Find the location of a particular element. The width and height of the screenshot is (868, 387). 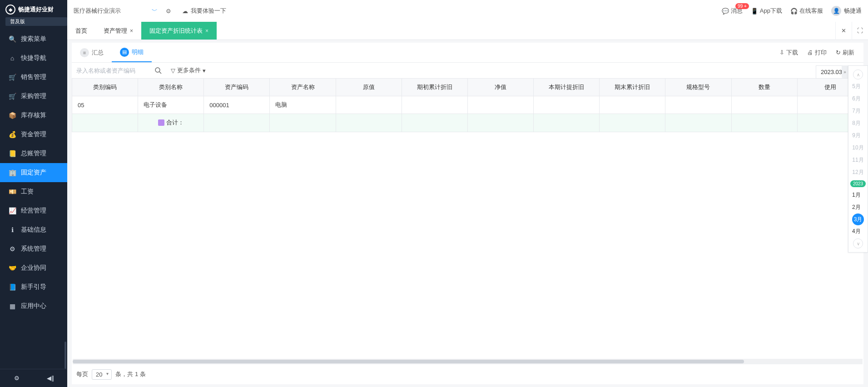

sidebar-item-label: 基础信息 is located at coordinates (34, 230).